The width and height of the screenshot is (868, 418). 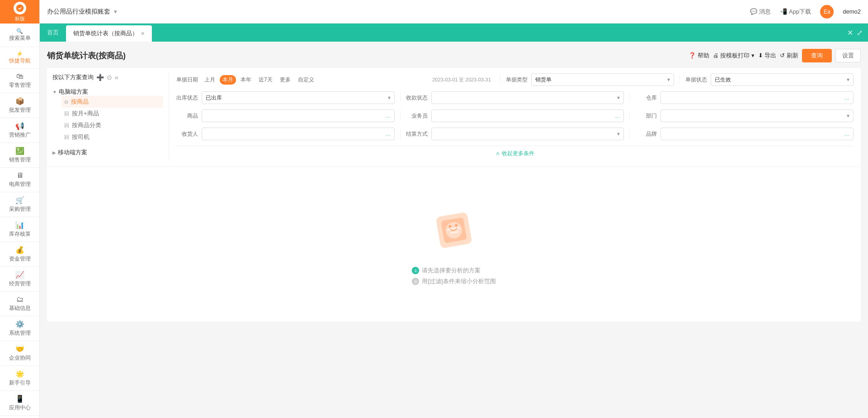 What do you see at coordinates (757, 98) in the screenshot?
I see `warehouse-control: …` at bounding box center [757, 98].